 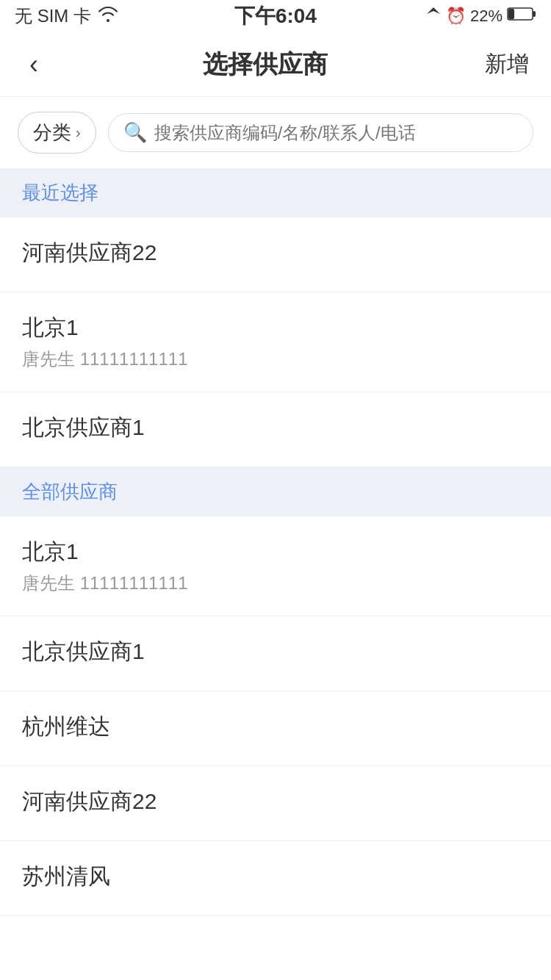 What do you see at coordinates (108, 16) in the screenshot?
I see `wifi-icon` at bounding box center [108, 16].